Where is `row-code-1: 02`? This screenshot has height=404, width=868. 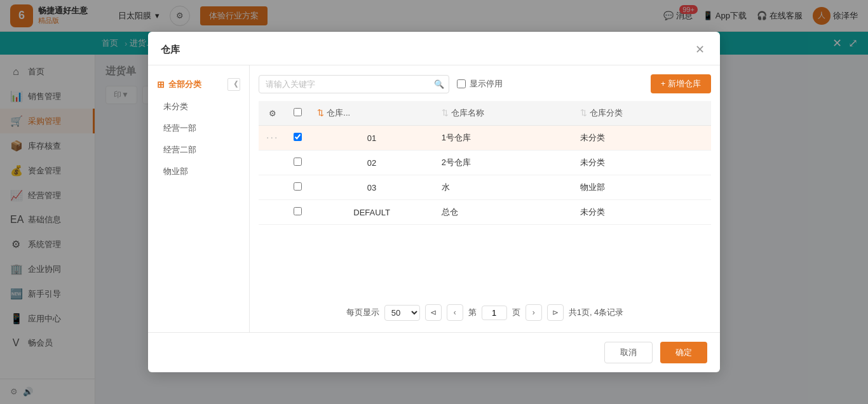 row-code-1: 02 is located at coordinates (371, 163).